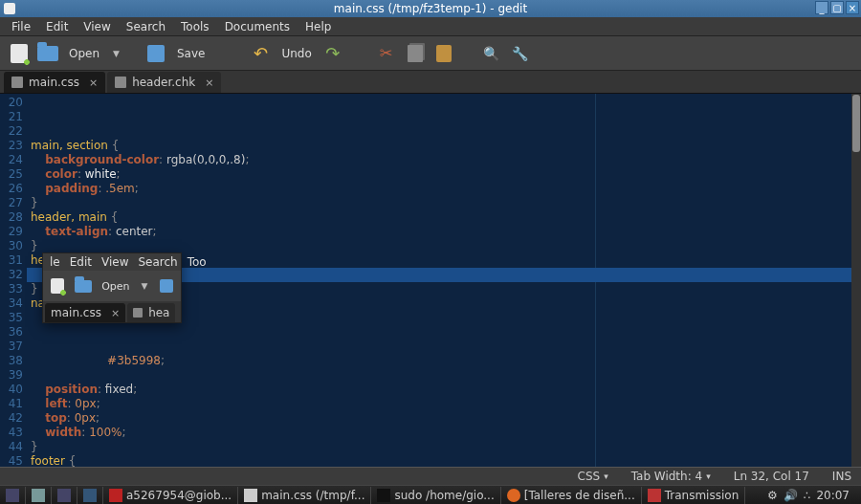 The height and width of the screenshot is (504, 861). I want to click on undo-label: Undo, so click(297, 54).